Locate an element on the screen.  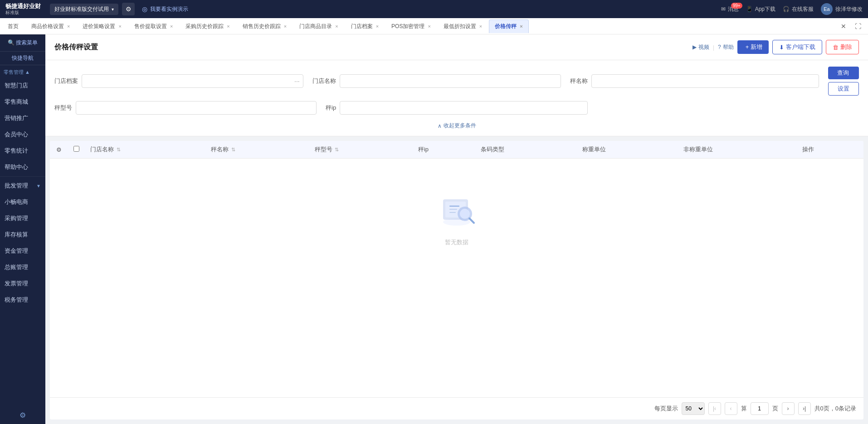
add-button: + 新增 is located at coordinates (753, 47).